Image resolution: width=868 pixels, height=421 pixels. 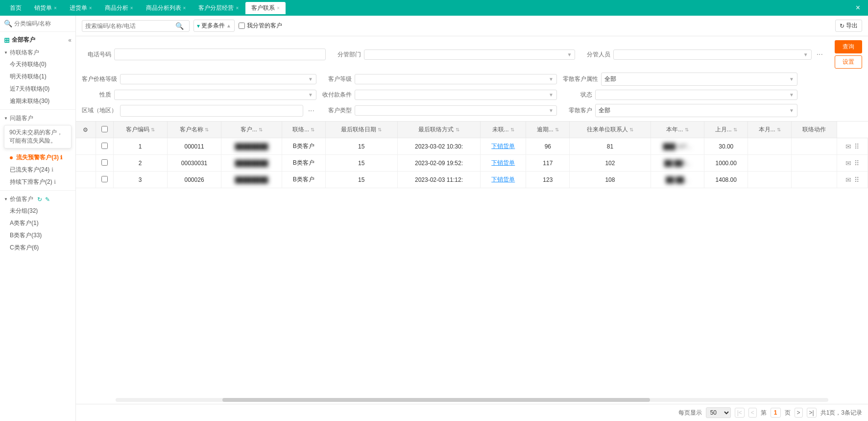 I want to click on col-this-month: 本月... ⇅, so click(x=770, y=130).